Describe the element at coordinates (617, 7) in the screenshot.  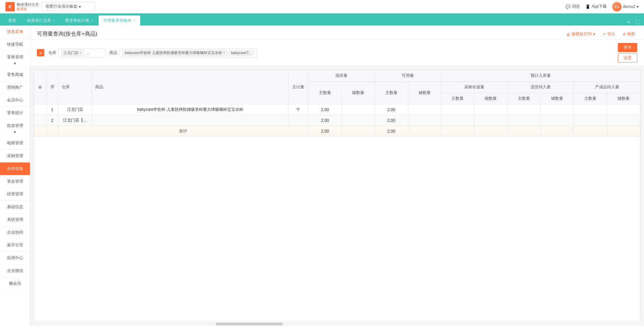
I see `avatar: Ea` at that location.